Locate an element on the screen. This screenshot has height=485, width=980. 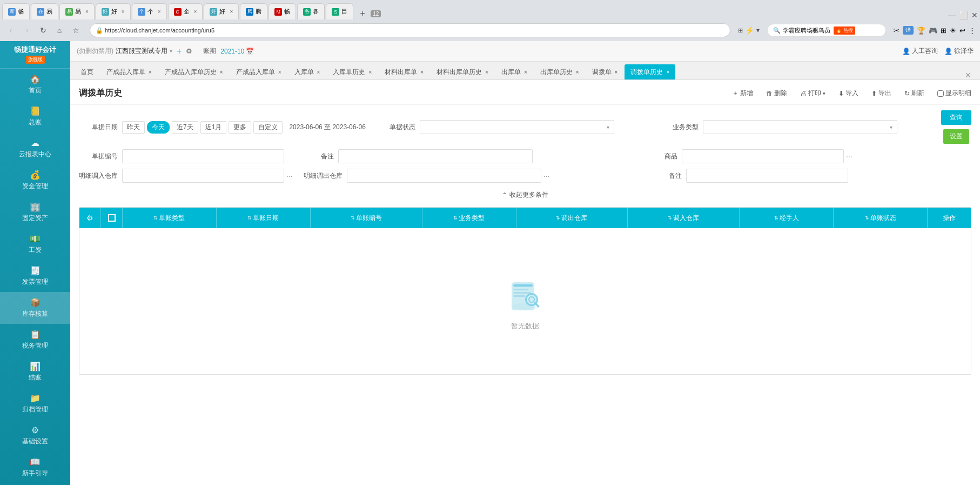
sidebar-item-settings: ⚙ 基础设置 is located at coordinates (35, 436).